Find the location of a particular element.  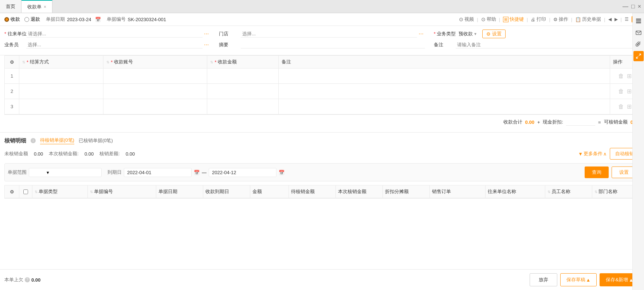

tab-receipt: 收款单 × is located at coordinates (37, 7).